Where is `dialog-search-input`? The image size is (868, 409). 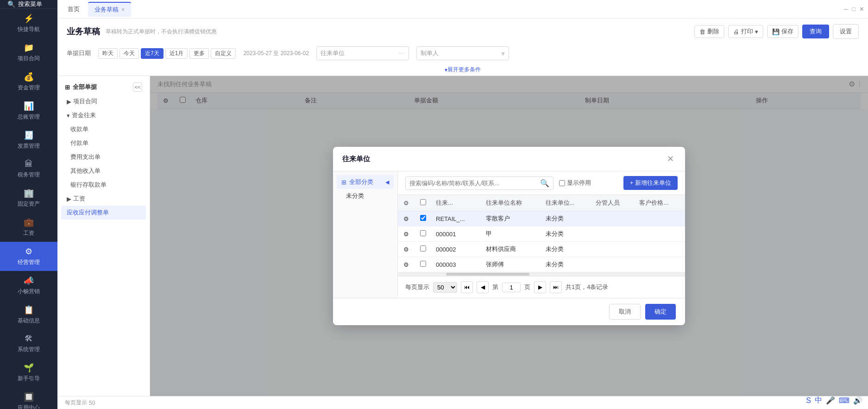 dialog-search-input is located at coordinates (475, 183).